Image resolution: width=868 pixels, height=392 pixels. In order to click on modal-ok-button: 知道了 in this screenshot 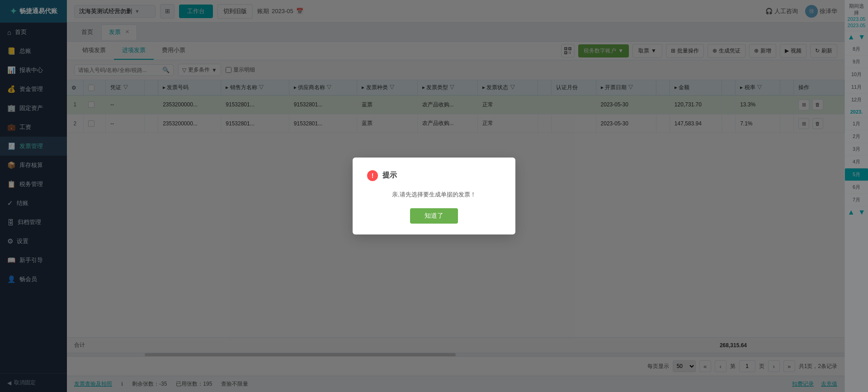, I will do `click(434, 216)`.